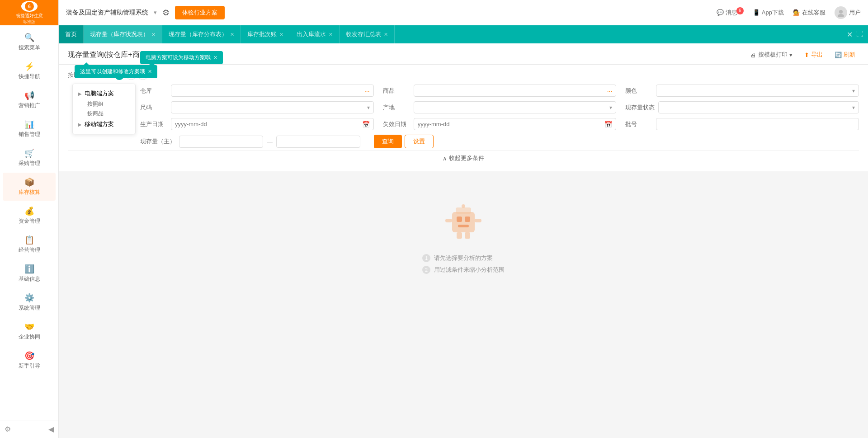 The image size is (868, 438). Describe the element at coordinates (509, 90) in the screenshot. I see `goods-input` at that location.